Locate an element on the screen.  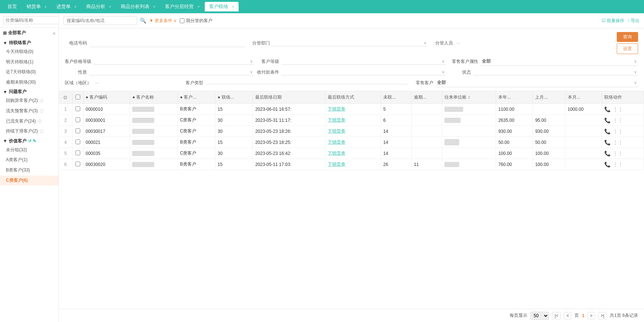
sidebar-item-overdue: 逾期未联络(30) is located at coordinates (29, 82).